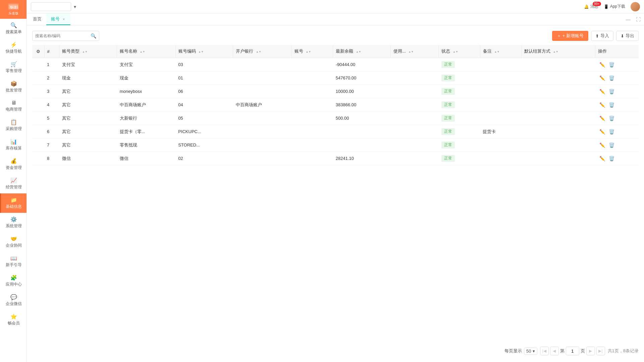 The width and height of the screenshot is (644, 362). I want to click on sidebar-item-quicknav: ⚡ 快捷导航, so click(13, 48).